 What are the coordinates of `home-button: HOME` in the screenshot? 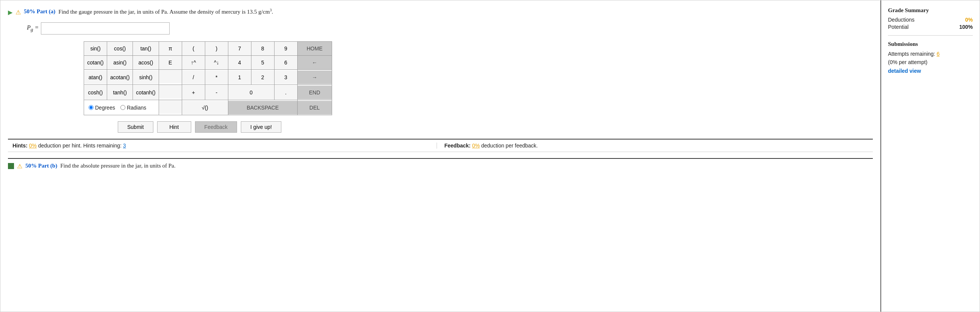 It's located at (315, 48).